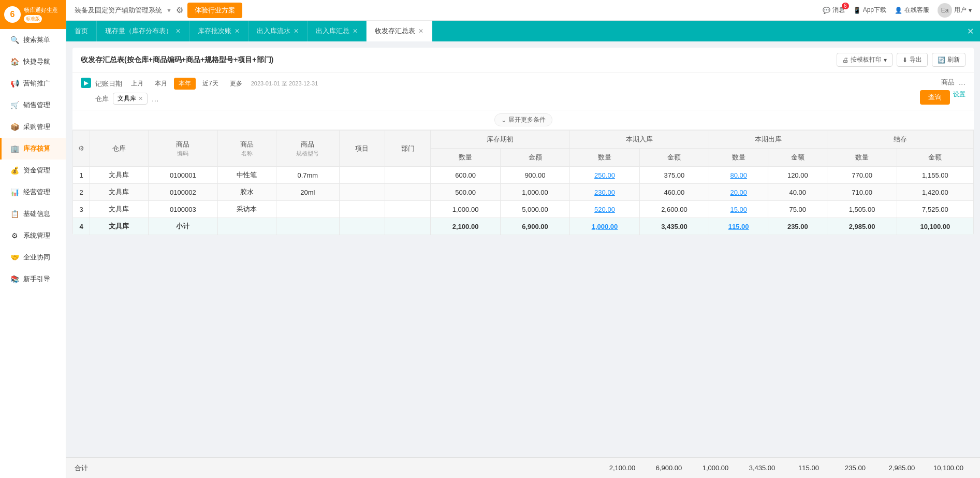  I want to click on col-header-in-amt: 金额, so click(674, 157).